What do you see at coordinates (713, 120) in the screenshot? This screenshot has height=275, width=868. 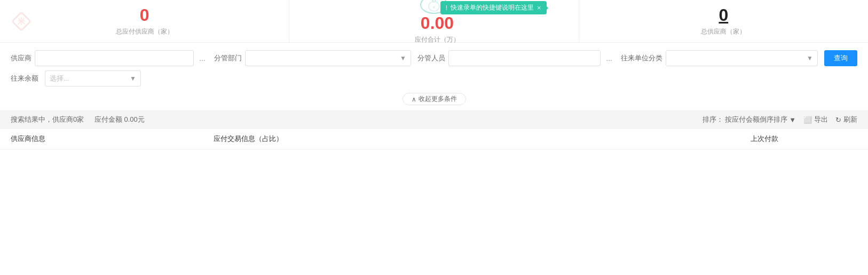 I see `sort-text: 排序：` at bounding box center [713, 120].